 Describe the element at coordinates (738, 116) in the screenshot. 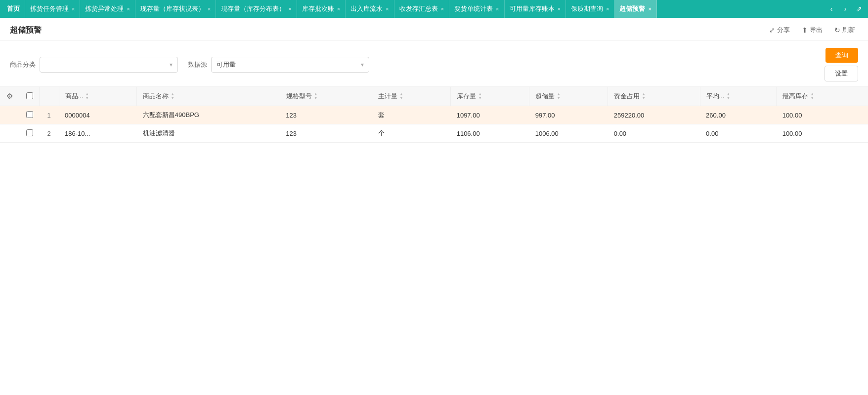

I see `cell-avg: 260.00` at that location.